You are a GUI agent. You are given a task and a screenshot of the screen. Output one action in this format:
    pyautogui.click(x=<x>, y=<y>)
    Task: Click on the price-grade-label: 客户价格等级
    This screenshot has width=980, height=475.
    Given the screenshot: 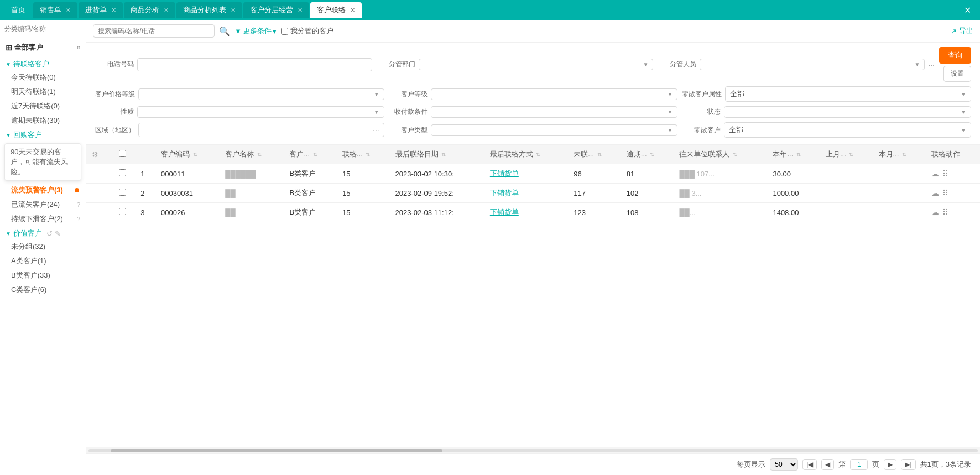 What is the action you would take?
    pyautogui.click(x=115, y=94)
    